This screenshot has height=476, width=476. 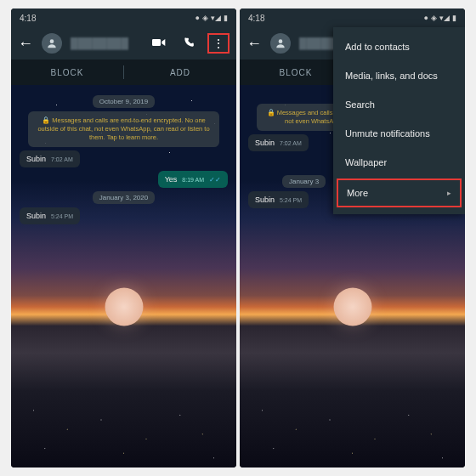 What do you see at coordinates (304, 182) in the screenshot?
I see `date-badge: January 3` at bounding box center [304, 182].